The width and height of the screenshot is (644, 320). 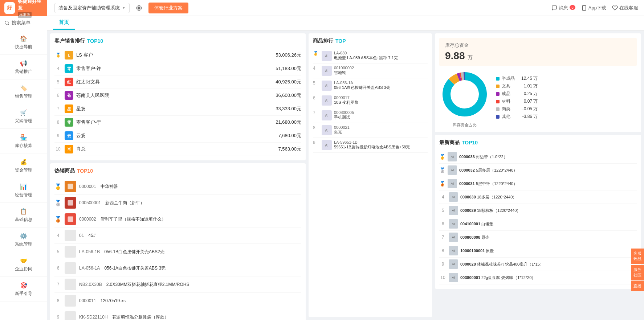 I want to click on top-rank-6: 8, so click(x=316, y=128).